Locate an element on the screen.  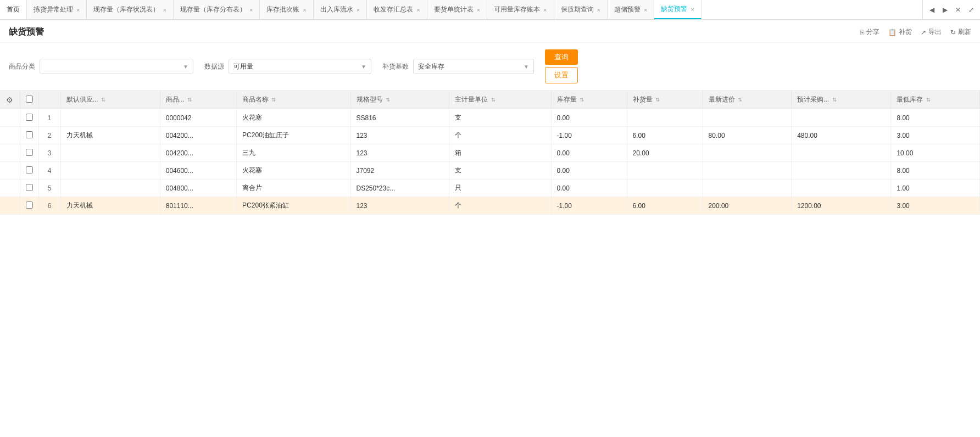
replenish-icon: 📋 is located at coordinates (892, 32).